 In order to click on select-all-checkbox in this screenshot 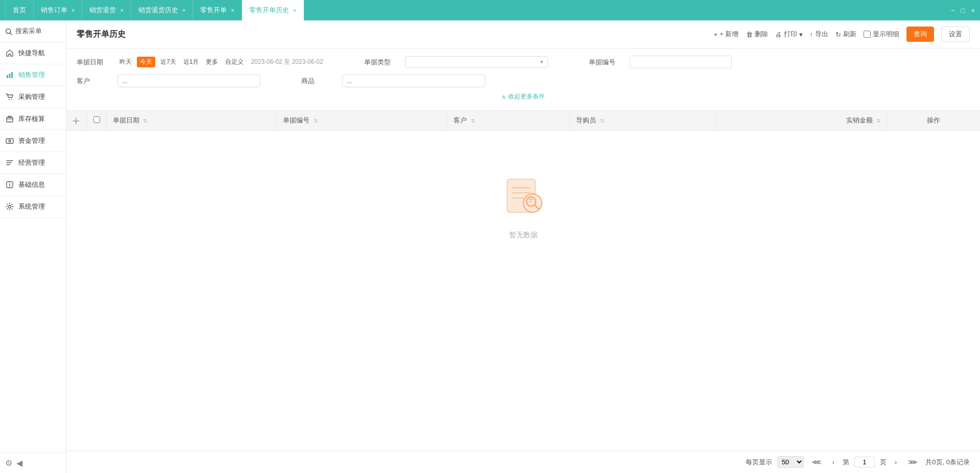, I will do `click(97, 119)`.